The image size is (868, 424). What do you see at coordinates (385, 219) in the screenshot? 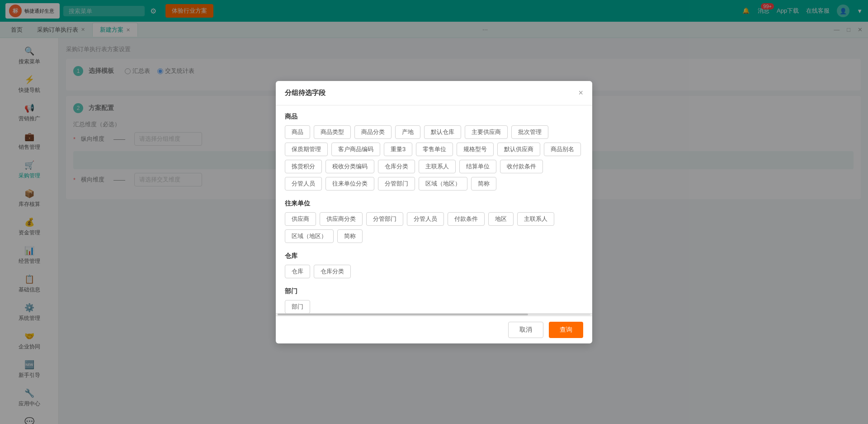
I see `field-tag-partner-dept: 分管部门` at bounding box center [385, 219].